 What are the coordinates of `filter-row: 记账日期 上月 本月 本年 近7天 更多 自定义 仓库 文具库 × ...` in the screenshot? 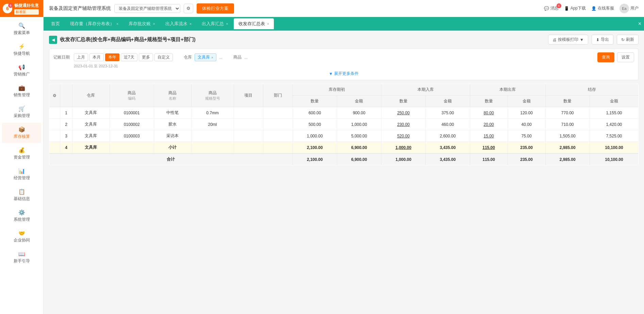 It's located at (344, 57).